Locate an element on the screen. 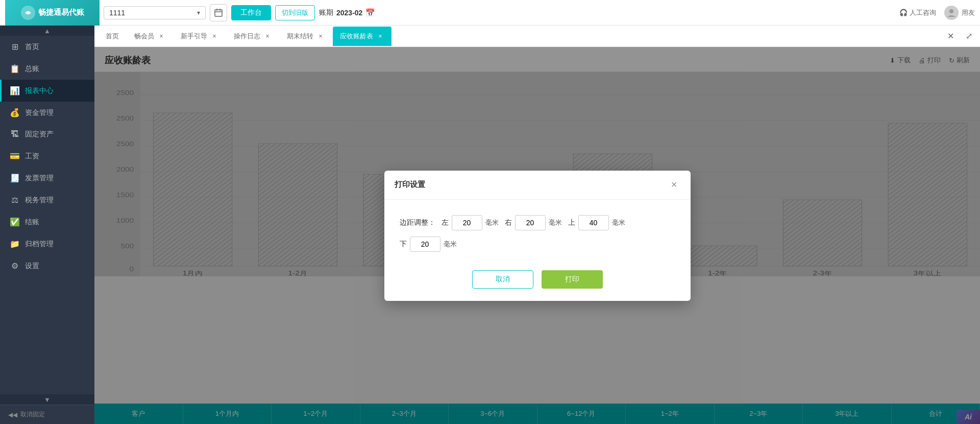 This screenshot has height=424, width=980. payroll-icon: 💳 is located at coordinates (15, 156).